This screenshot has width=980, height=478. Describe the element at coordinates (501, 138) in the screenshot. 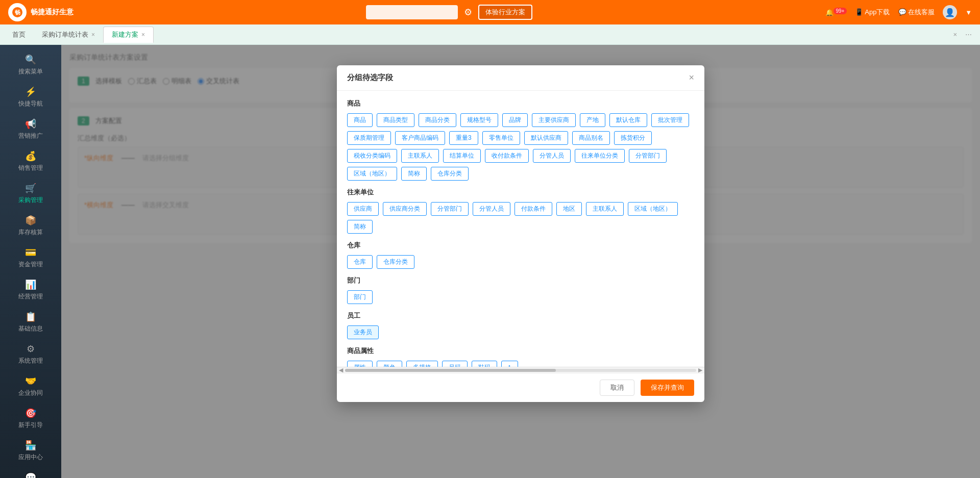

I see `field-tag-retail-unit: 零售单位` at that location.